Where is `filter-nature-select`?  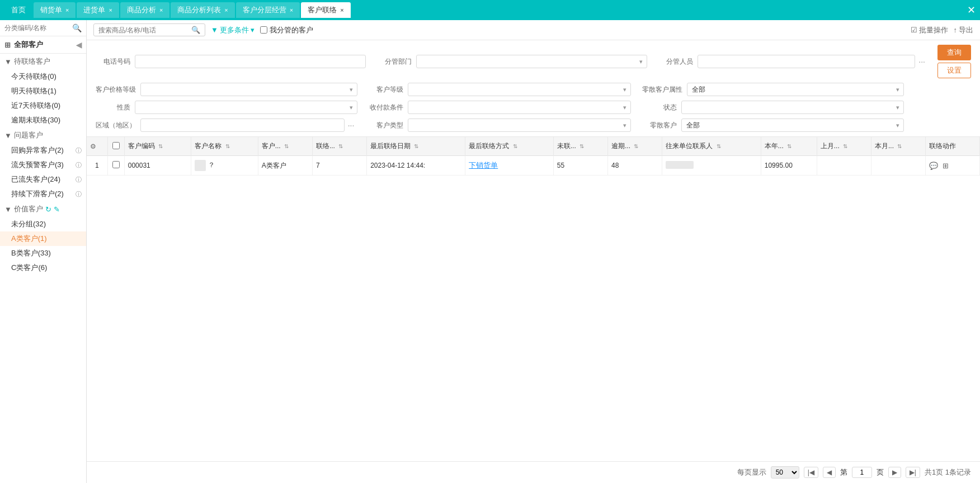 filter-nature-select is located at coordinates (246, 107).